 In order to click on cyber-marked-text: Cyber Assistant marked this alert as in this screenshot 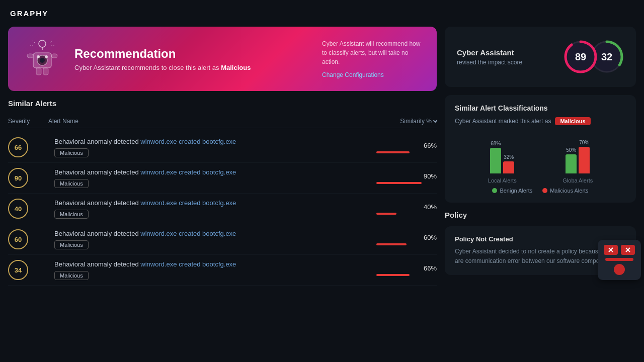, I will do `click(503, 121)`.